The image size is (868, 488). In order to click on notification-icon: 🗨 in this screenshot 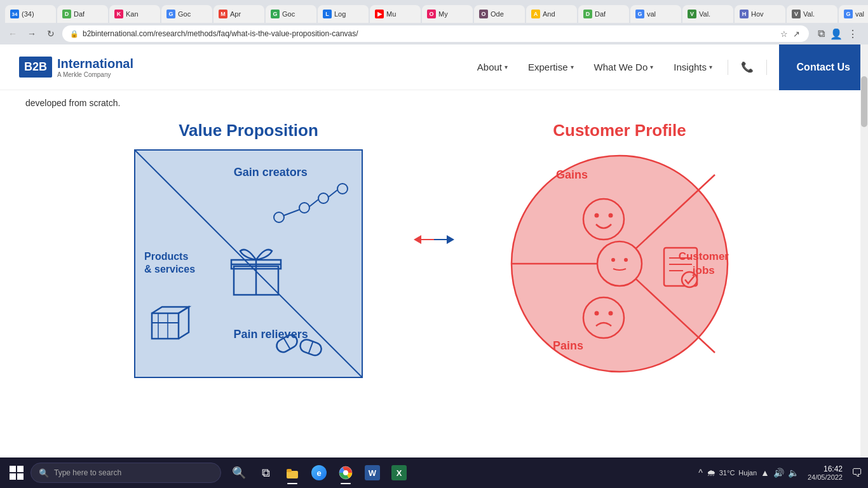, I will do `click(857, 473)`.